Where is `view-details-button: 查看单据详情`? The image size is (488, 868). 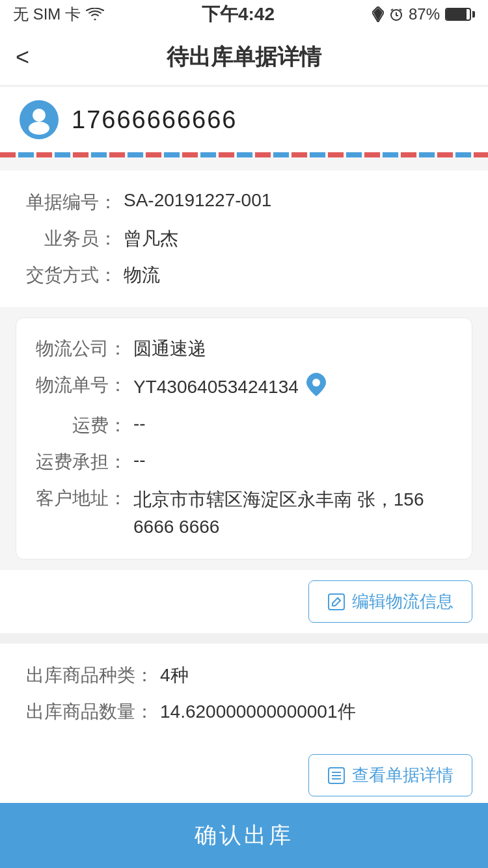
view-details-button: 查看单据详情 is located at coordinates (390, 776).